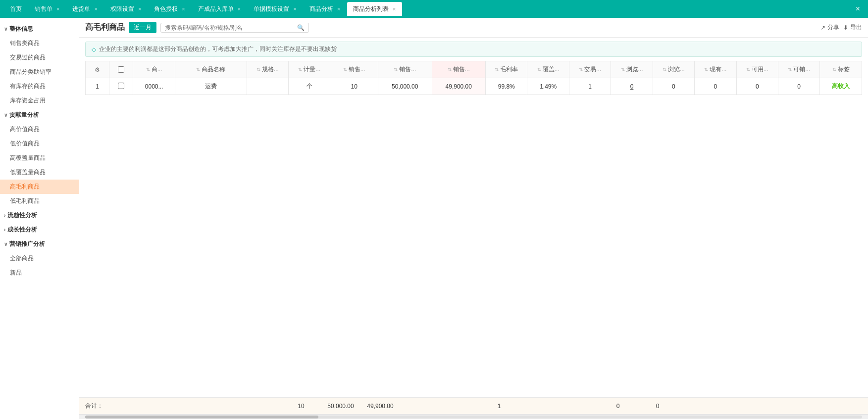  What do you see at coordinates (858, 9) in the screenshot?
I see `nav-close-all-button: ×` at bounding box center [858, 9].